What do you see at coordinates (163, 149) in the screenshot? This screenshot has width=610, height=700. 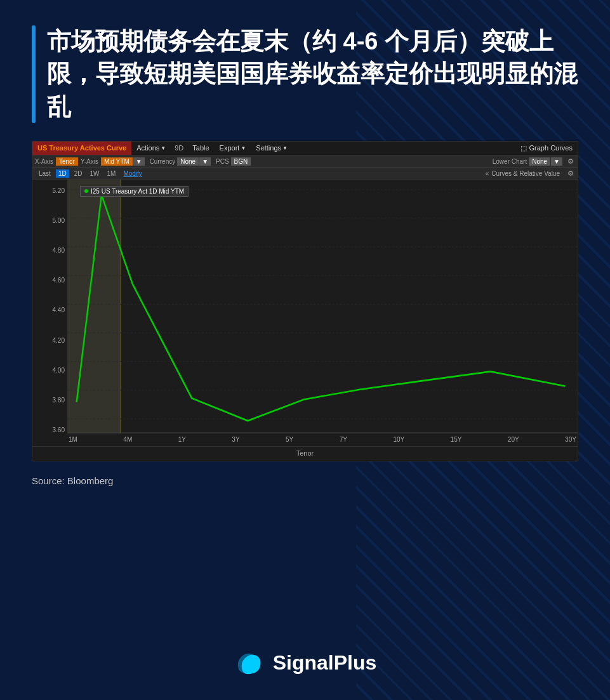 I see `actions-arrow-icon: ▼` at bounding box center [163, 149].